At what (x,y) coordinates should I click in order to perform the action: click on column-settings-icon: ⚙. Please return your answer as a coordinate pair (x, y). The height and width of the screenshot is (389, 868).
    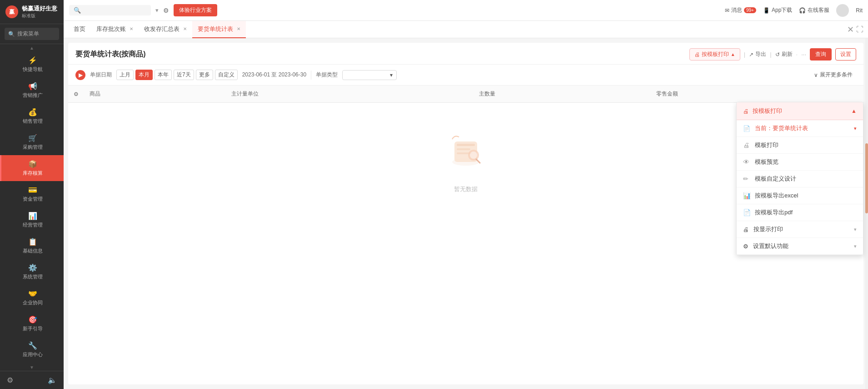
    Looking at the image, I should click on (76, 94).